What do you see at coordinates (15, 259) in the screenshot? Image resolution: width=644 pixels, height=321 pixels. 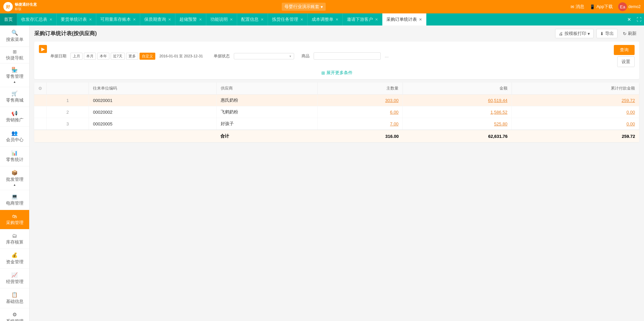 I see `sidebar-item-zijinguanli: 💰 资金管理` at bounding box center [15, 259].